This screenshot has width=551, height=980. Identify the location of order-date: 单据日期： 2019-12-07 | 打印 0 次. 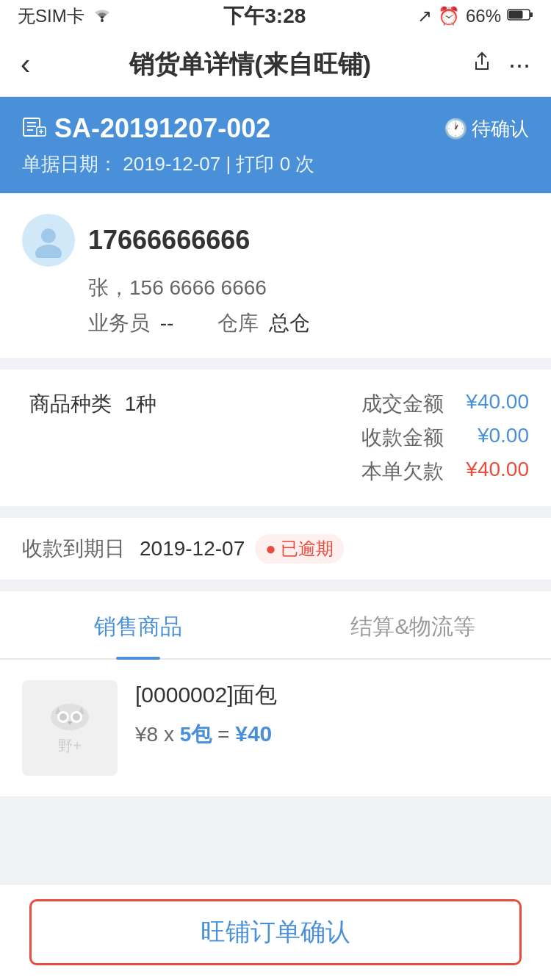
(276, 165).